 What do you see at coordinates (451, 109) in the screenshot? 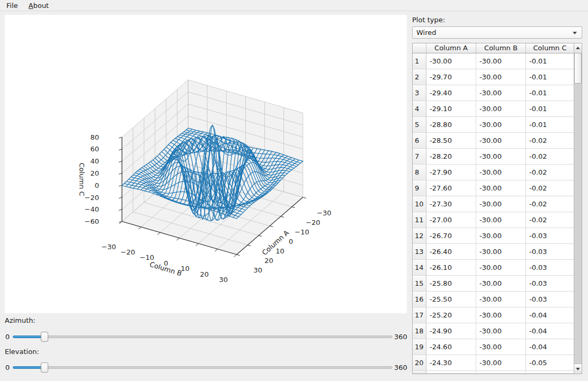
I see `table-cell: -29.10` at bounding box center [451, 109].